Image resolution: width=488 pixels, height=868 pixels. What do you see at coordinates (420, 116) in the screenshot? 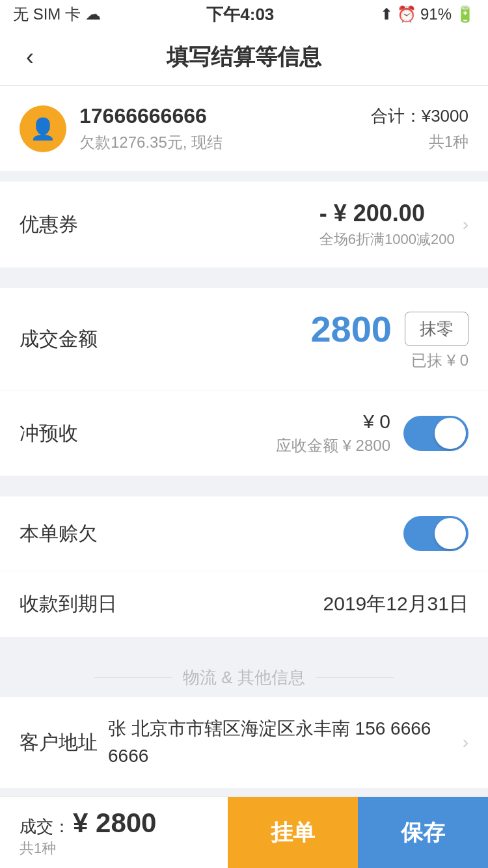
I see `total-label: 合计：¥3000` at bounding box center [420, 116].